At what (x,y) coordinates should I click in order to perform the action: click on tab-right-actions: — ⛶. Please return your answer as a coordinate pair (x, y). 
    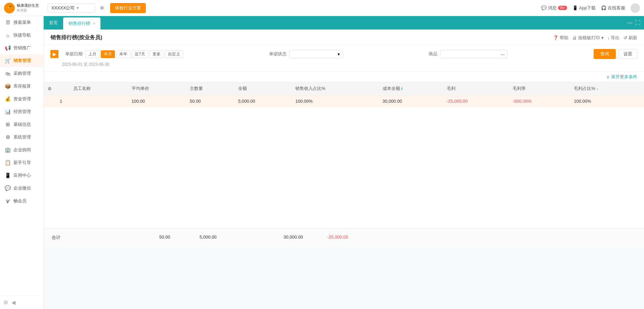
    Looking at the image, I should click on (636, 23).